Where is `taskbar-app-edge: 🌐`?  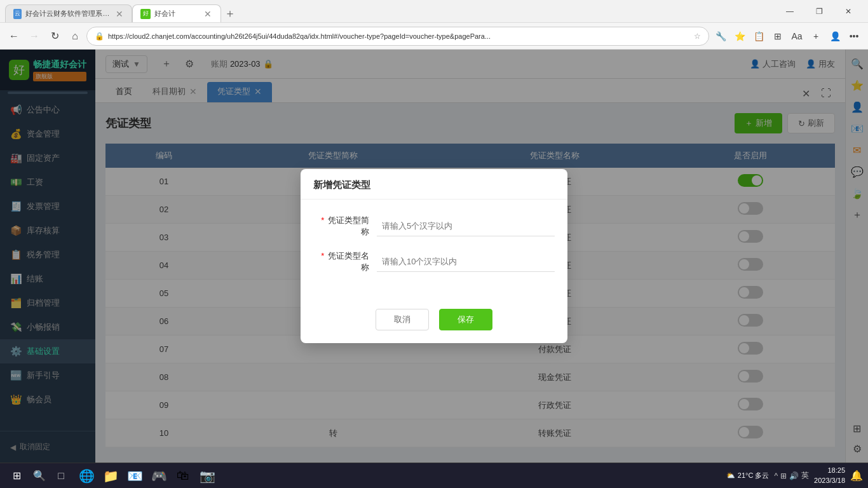
taskbar-app-edge: 🌐 is located at coordinates (86, 476).